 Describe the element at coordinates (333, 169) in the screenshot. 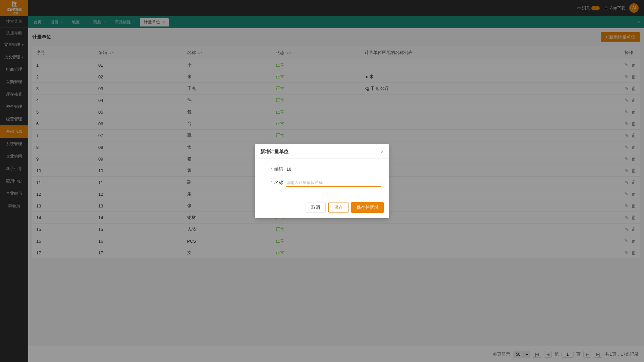

I see `code-input` at that location.